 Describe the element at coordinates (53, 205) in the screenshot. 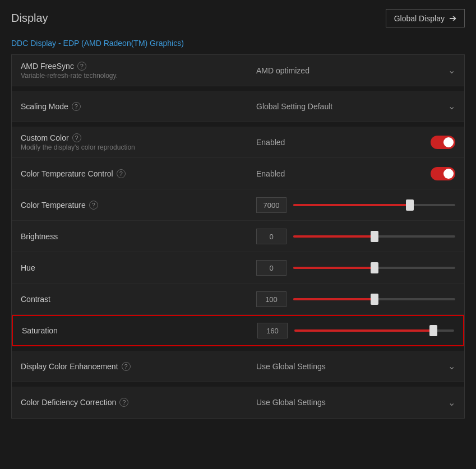

I see `label-text-color-temperature: Color Temperature` at that location.